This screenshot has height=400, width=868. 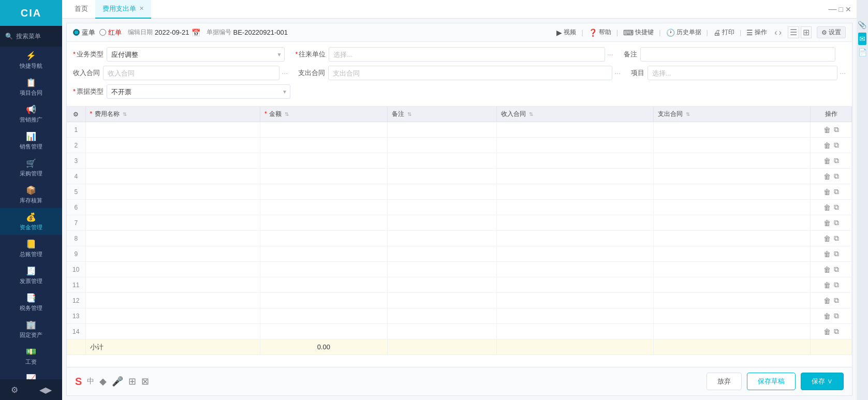 I want to click on abandon-button: 放弃, so click(x=724, y=381).